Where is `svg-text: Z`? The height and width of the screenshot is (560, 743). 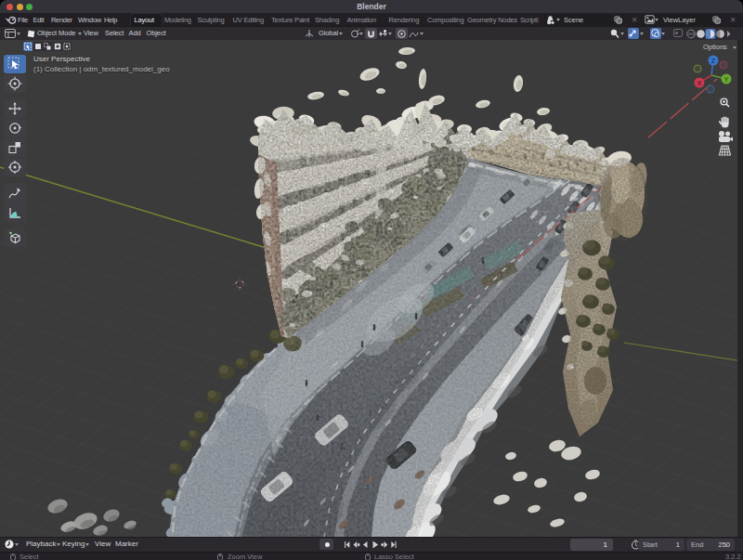 svg-text: Z is located at coordinates (713, 61).